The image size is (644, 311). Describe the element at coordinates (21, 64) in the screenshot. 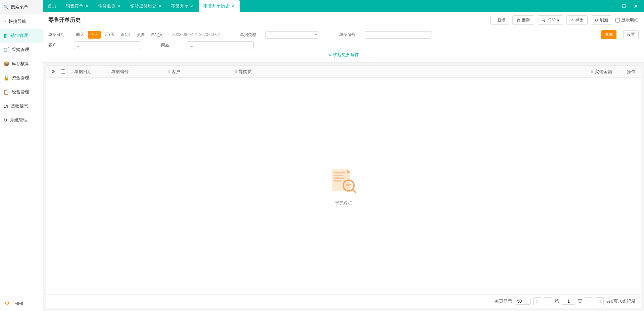

I see `sidebar-item-inventory: 📦 库存核算` at that location.